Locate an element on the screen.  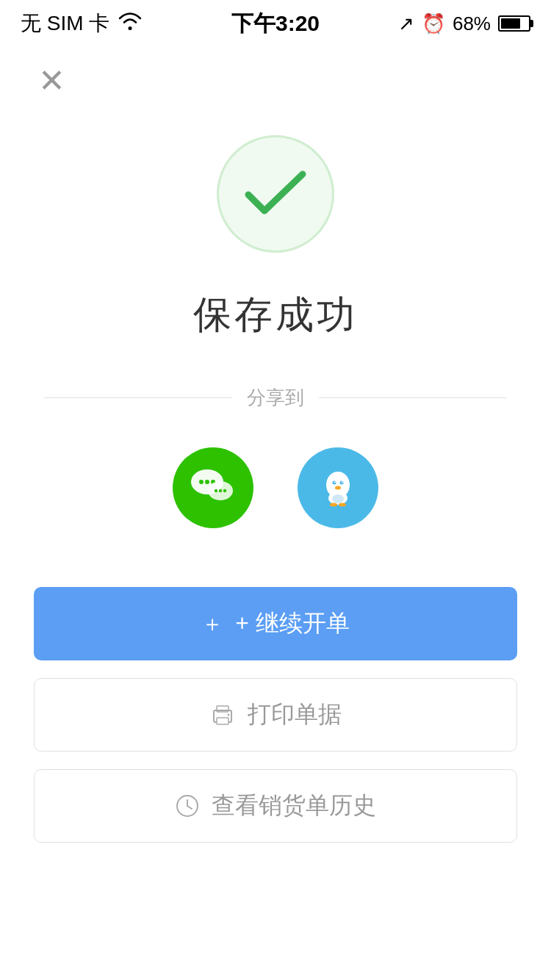
history-label: 查看销货单历史 is located at coordinates (294, 806).